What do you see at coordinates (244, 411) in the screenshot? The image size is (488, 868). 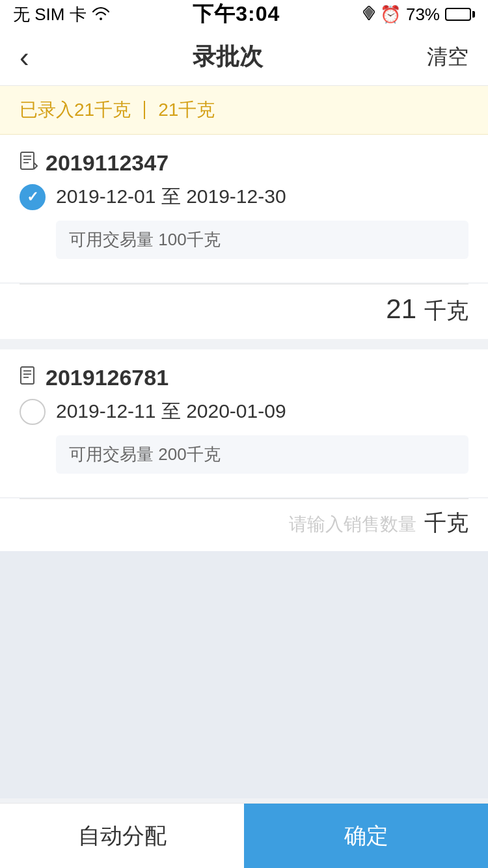 I see `batch-date-row-2: 2019-12-11 至 2020-01-09` at bounding box center [244, 411].